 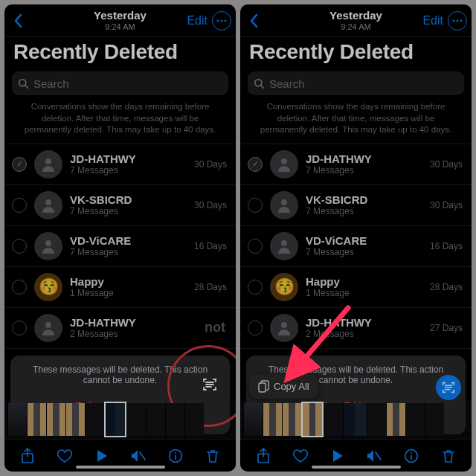 I want to click on search-icon, so click(x=24, y=83).